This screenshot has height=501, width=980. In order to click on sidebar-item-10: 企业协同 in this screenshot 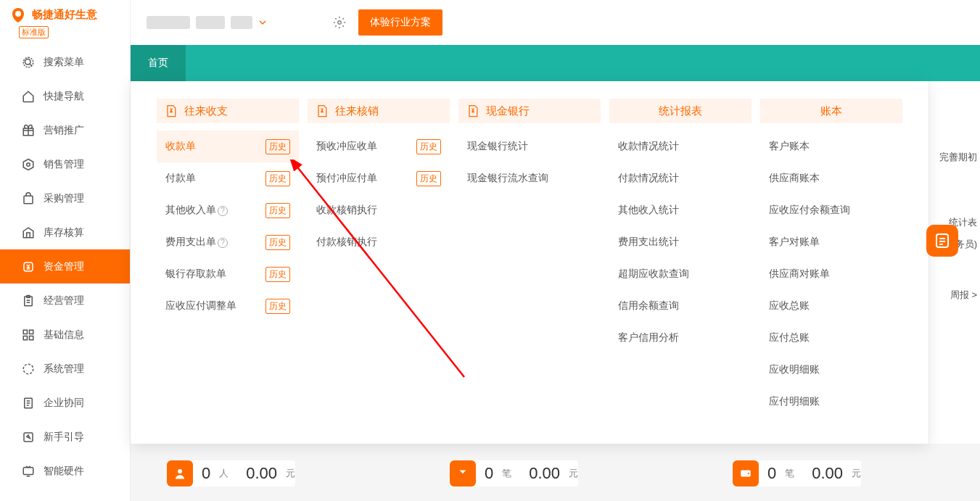, I will do `click(65, 403)`.